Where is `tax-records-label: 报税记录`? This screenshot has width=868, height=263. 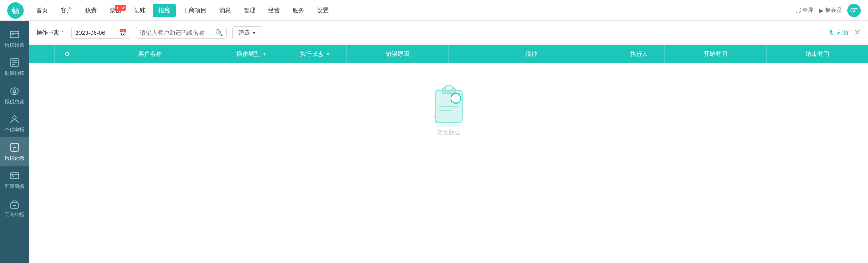 tax-records-label: 报税记录 is located at coordinates (14, 158).